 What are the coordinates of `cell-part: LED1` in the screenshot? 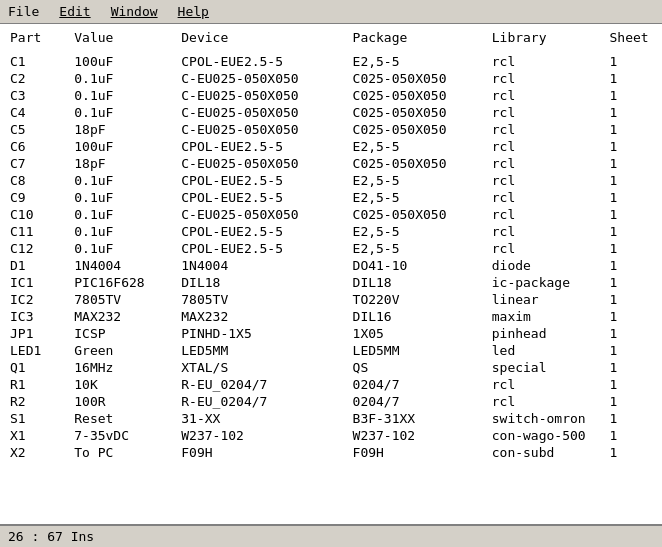 It's located at (38, 350).